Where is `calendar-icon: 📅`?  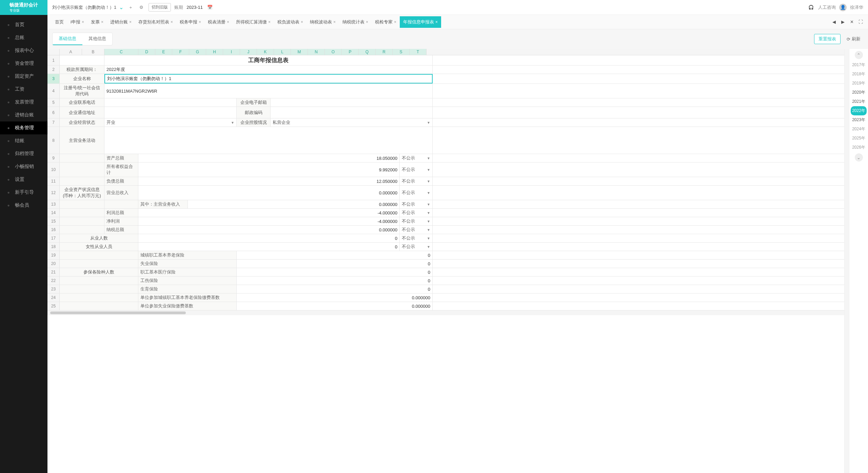
calendar-icon: 📅 is located at coordinates (210, 7).